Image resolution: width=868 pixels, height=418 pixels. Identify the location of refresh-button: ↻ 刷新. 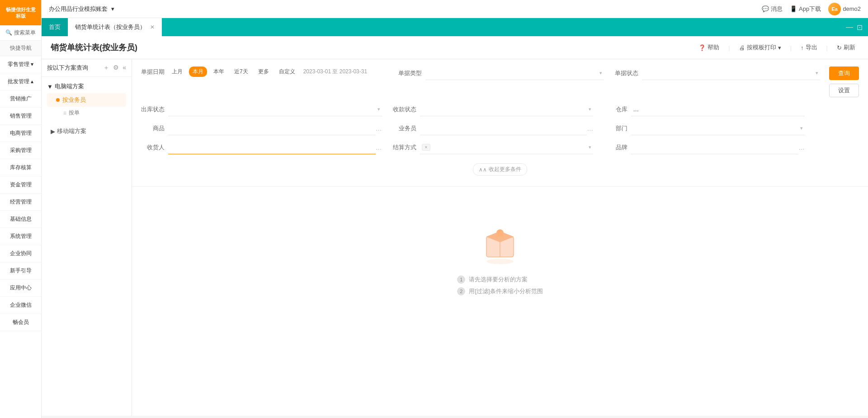
(846, 48).